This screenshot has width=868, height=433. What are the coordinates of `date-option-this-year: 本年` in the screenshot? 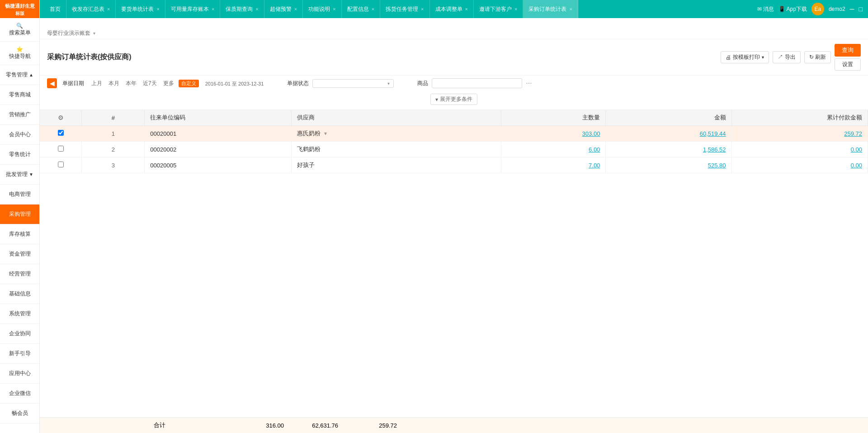 It's located at (131, 83).